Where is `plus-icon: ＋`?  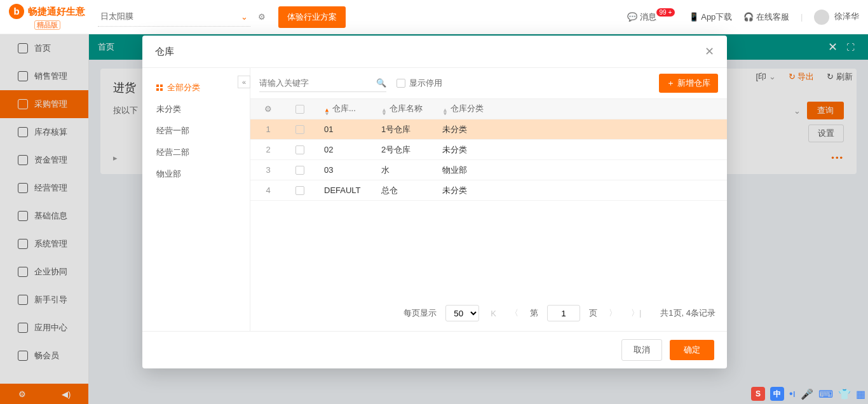 plus-icon: ＋ is located at coordinates (671, 83).